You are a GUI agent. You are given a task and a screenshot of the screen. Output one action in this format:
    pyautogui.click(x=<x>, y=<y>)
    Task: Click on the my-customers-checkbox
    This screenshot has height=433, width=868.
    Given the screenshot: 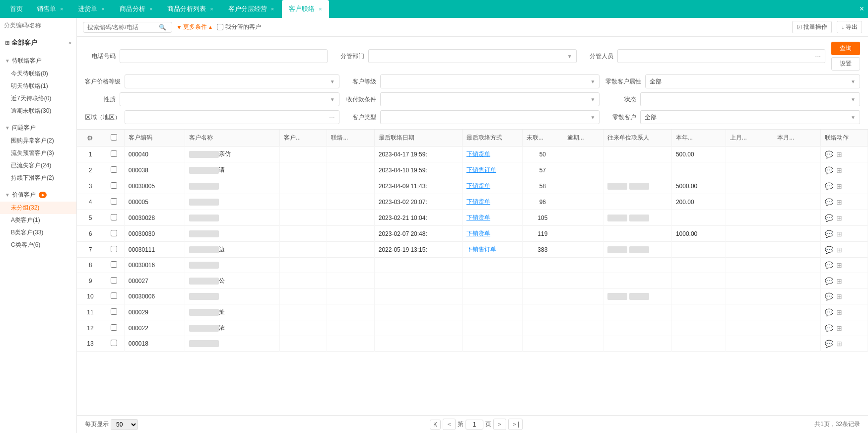 What is the action you would take?
    pyautogui.click(x=220, y=27)
    